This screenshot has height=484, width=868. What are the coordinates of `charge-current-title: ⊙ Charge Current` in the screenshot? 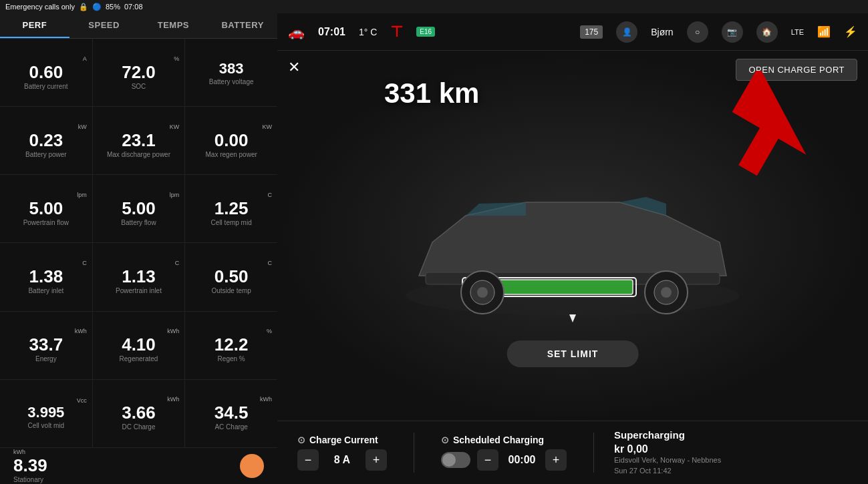 It's located at (342, 440).